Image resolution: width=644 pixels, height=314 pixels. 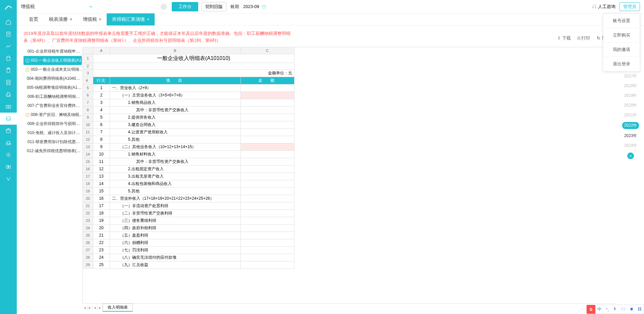 What do you see at coordinates (175, 265) in the screenshot?
I see `item-cell: （九）汇兑收益` at bounding box center [175, 265].